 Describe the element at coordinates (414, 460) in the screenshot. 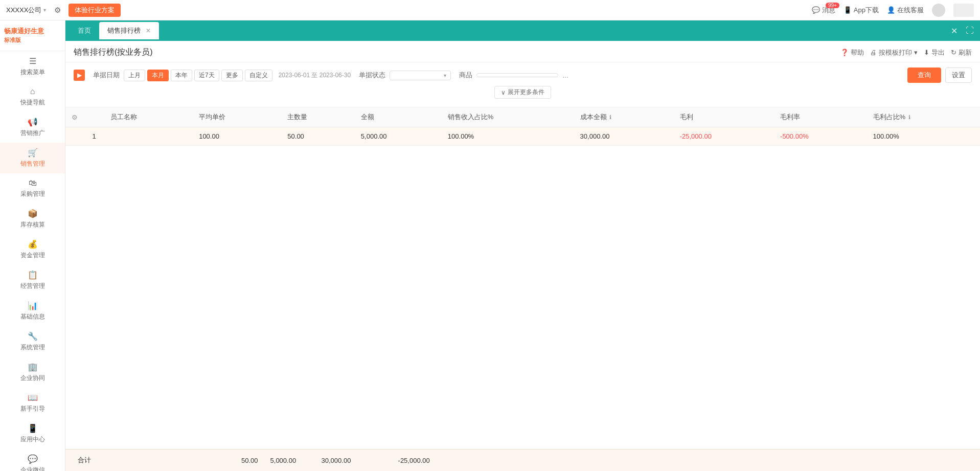

I see `footer-gross: -25,000.00` at that location.